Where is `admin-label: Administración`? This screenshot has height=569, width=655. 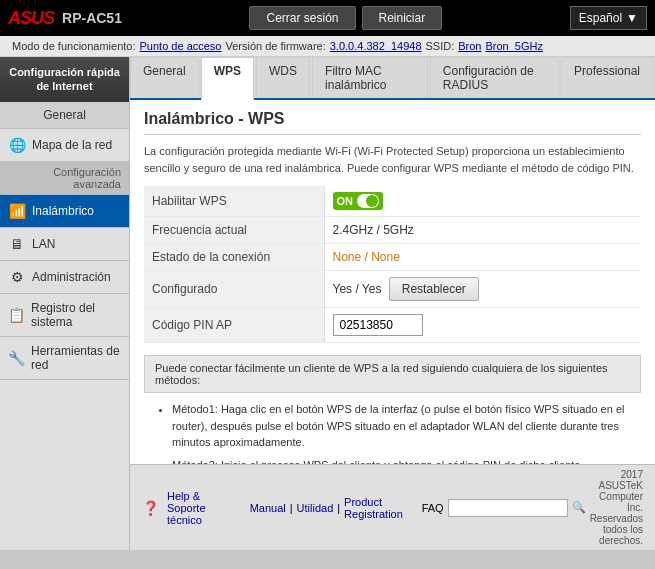
admin-label: Administración is located at coordinates (72, 277).